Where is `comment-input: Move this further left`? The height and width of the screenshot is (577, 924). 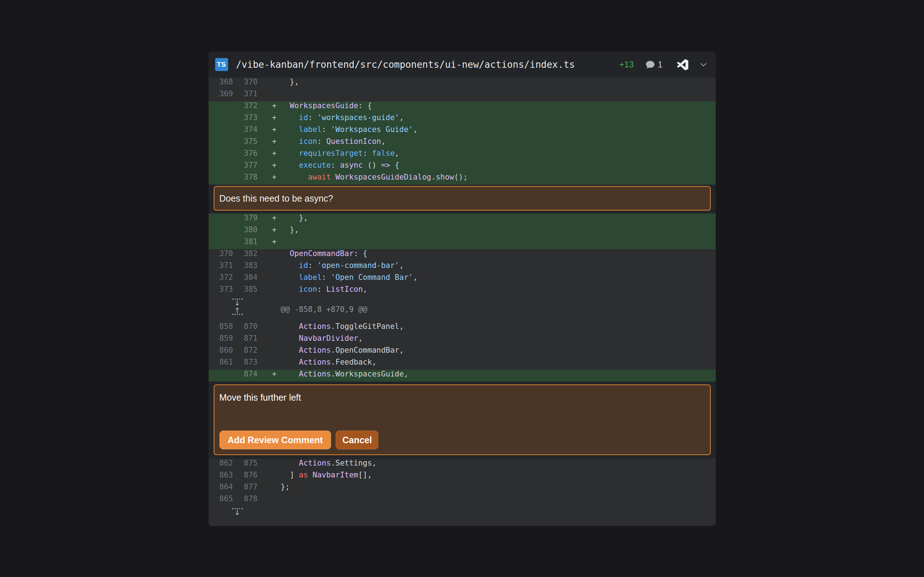
comment-input: Move this further left is located at coordinates (462, 398).